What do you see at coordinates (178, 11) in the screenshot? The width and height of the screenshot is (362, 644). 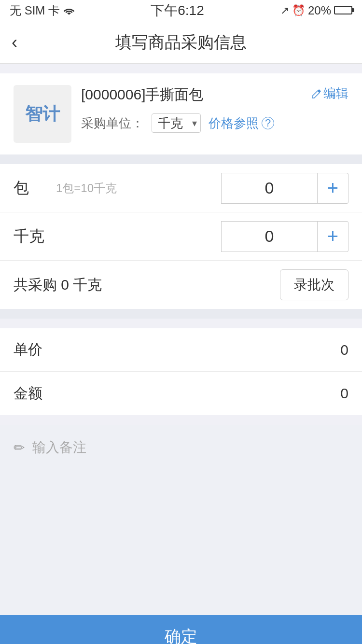 I see `status-time: 下午6:12` at bounding box center [178, 11].